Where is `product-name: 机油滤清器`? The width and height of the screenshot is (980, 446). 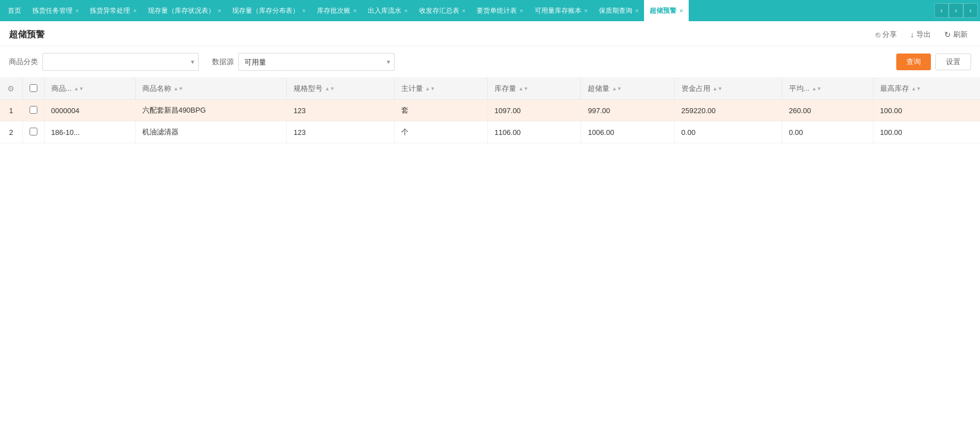 product-name: 机油滤清器 is located at coordinates (211, 133).